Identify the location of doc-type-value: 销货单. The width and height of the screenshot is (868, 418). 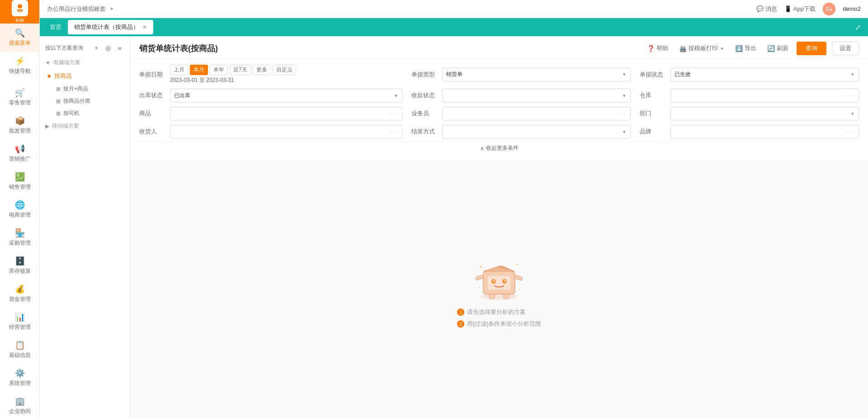
(454, 74).